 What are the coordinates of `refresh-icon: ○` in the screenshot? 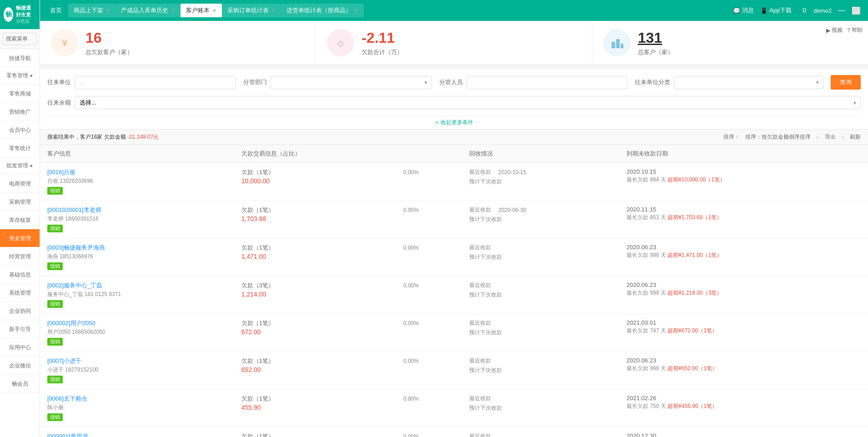 It's located at (843, 137).